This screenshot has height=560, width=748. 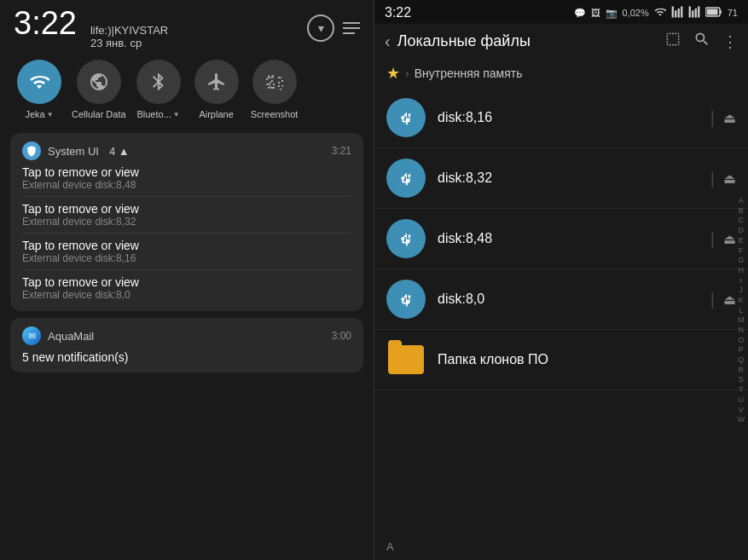 I want to click on toggle-bluetooth: Blueto... ▼, so click(x=159, y=89).